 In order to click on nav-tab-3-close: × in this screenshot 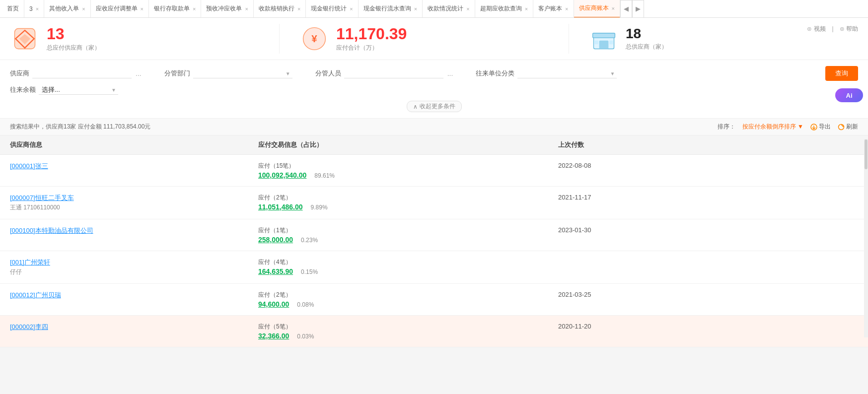, I will do `click(37, 9)`.